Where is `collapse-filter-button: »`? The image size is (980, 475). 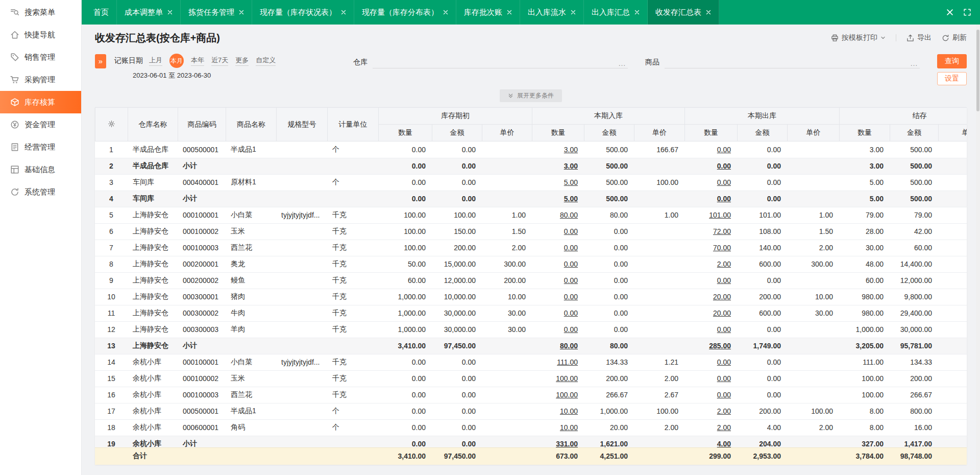 collapse-filter-button: » is located at coordinates (101, 61).